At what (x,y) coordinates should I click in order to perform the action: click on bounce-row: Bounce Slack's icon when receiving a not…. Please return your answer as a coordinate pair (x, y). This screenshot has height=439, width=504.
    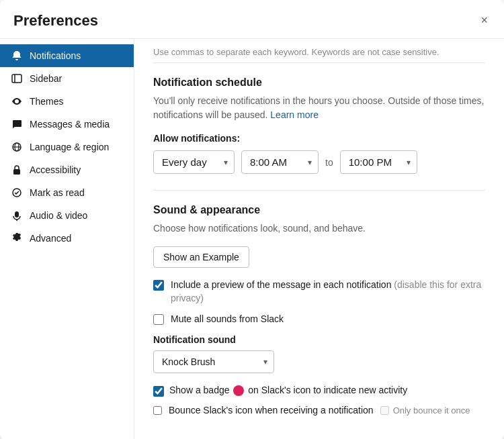
    Looking at the image, I should click on (319, 410).